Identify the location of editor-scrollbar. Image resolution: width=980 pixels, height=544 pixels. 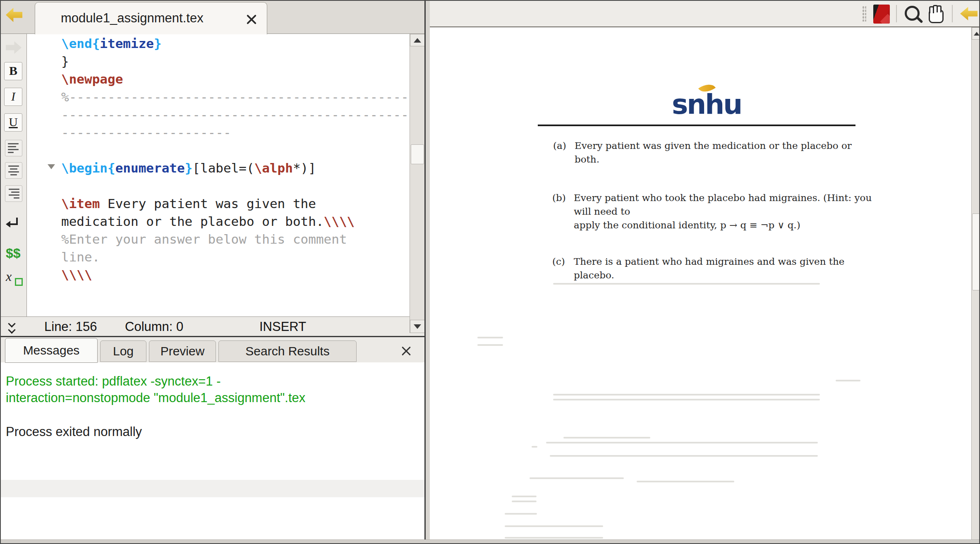
(417, 184).